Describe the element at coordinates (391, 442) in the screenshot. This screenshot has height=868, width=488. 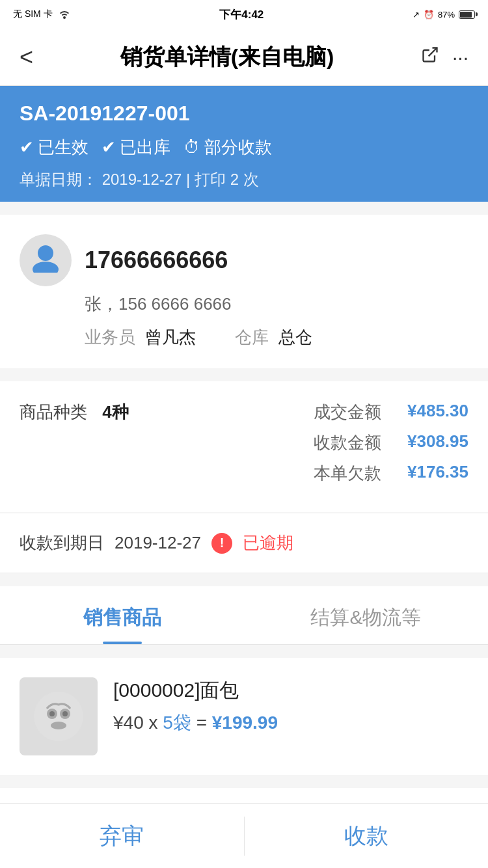
I see `received-amount: 收款金额 ¥308.95` at that location.